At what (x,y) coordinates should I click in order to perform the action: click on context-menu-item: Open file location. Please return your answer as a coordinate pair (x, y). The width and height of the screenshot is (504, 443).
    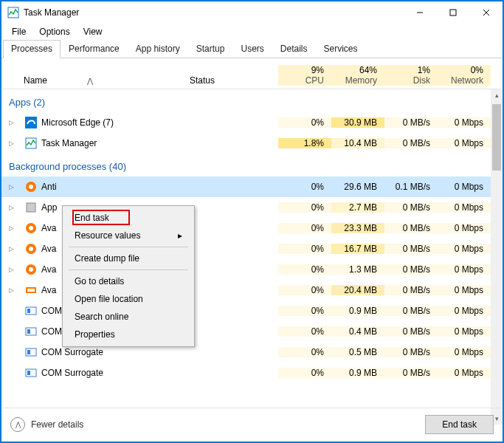
    Looking at the image, I should click on (128, 299).